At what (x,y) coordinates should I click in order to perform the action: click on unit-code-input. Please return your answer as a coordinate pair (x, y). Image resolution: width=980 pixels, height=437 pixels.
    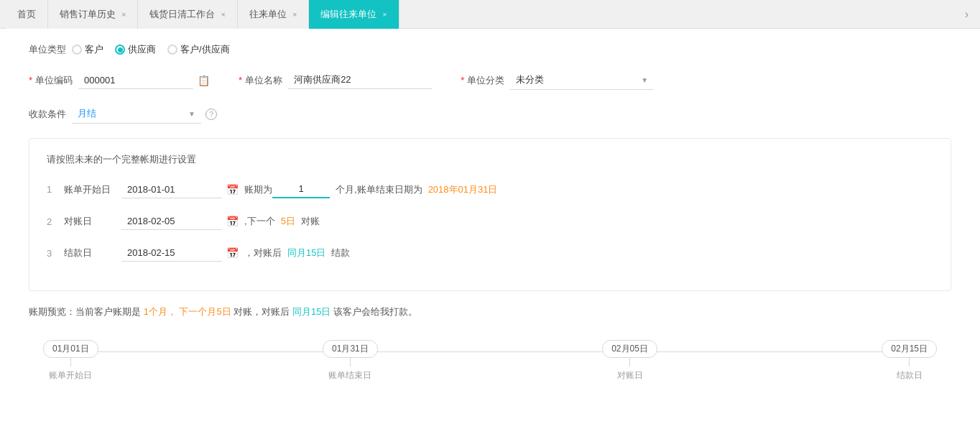
    Looking at the image, I should click on (136, 80).